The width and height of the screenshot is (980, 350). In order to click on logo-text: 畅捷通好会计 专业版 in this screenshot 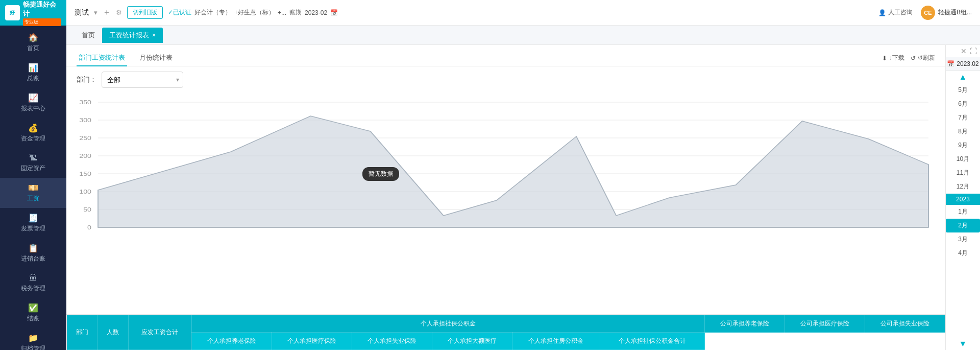, I will do `click(42, 13)`.